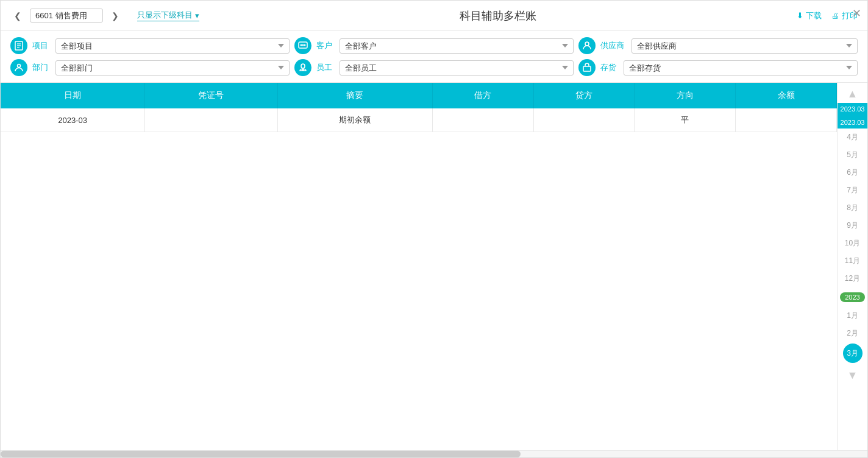 The image size is (868, 458). Describe the element at coordinates (419, 107) in the screenshot. I see `ledger-table: 日期 凭证号 摘要 借方 贷方 方向 余额 2023-03 期初余额` at that location.